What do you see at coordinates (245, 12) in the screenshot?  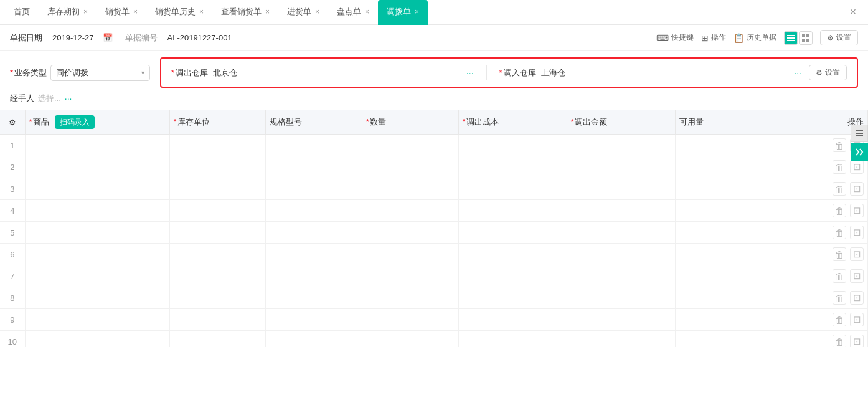 I see `tab-view-sales: 查看销货单 ×` at bounding box center [245, 12].